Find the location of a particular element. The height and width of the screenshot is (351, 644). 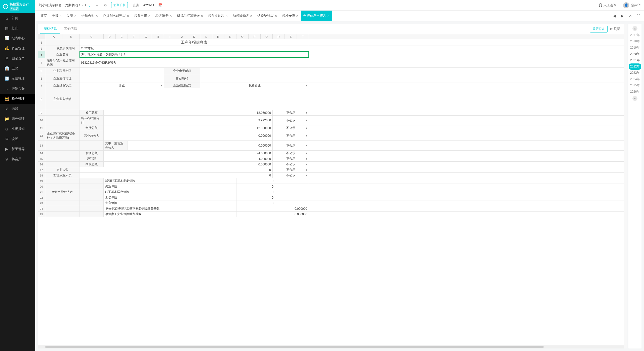

tab-10: 纳税统计表✕ is located at coordinates (267, 16).